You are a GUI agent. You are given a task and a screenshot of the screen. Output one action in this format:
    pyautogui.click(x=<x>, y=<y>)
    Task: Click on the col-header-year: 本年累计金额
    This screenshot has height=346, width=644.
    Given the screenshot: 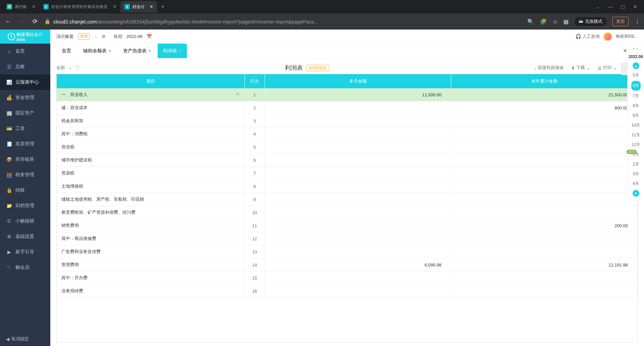 What is the action you would take?
    pyautogui.click(x=544, y=81)
    